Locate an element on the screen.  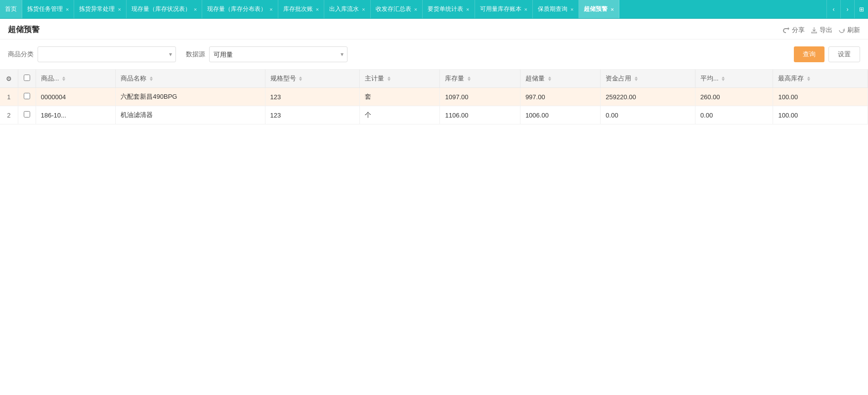
col-max-stock: 最高库存 is located at coordinates (821, 79).